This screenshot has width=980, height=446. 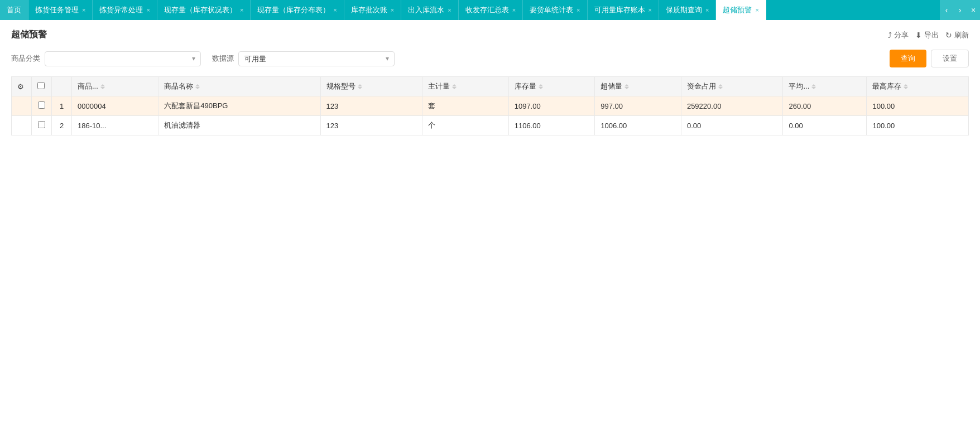 I want to click on datasource-label: 数据源, so click(x=223, y=59).